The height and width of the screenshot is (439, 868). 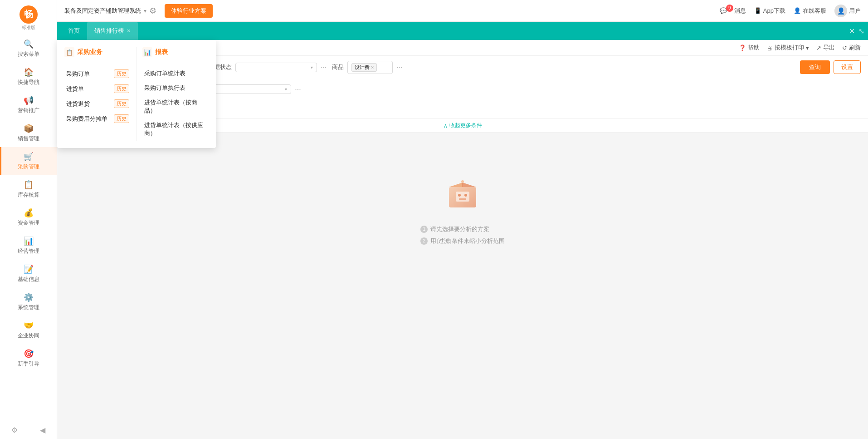 What do you see at coordinates (29, 223) in the screenshot?
I see `sidebar-item-finance-label: 资金管理` at bounding box center [29, 223].